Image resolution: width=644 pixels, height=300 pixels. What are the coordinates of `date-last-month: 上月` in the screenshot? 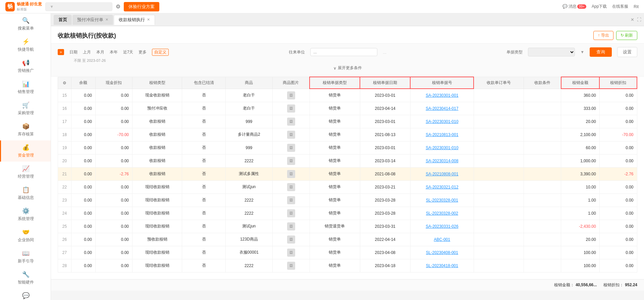 It's located at (87, 52).